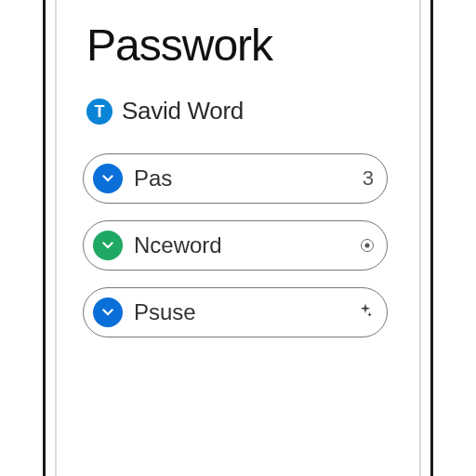 This screenshot has width=476, height=476. Describe the element at coordinates (240, 178) in the screenshot. I see `list-item-label: Pas` at that location.